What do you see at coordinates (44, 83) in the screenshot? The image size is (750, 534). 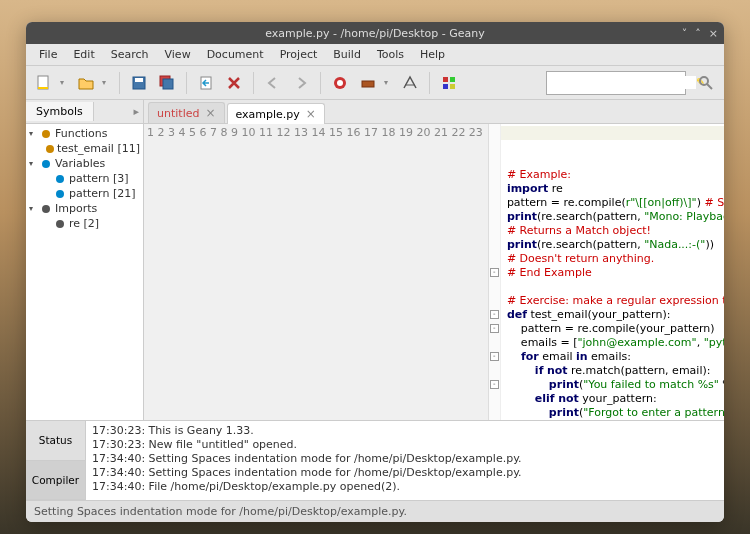 I see `new-file-button` at bounding box center [44, 83].